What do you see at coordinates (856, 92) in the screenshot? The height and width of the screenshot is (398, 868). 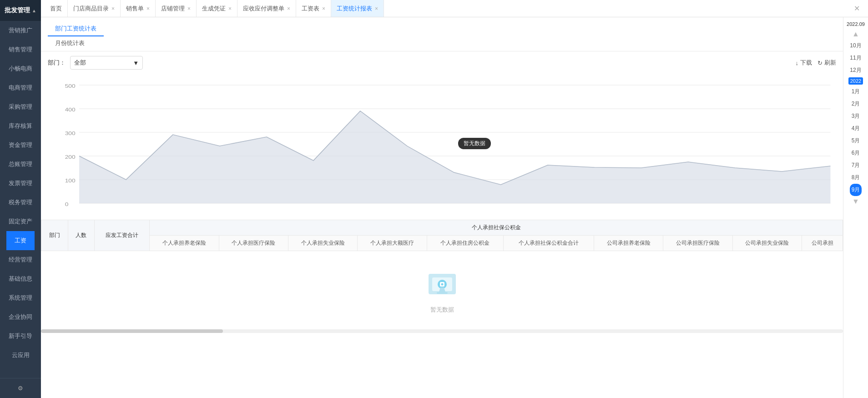 I see `timeline-month-1月: 1月` at bounding box center [856, 92].